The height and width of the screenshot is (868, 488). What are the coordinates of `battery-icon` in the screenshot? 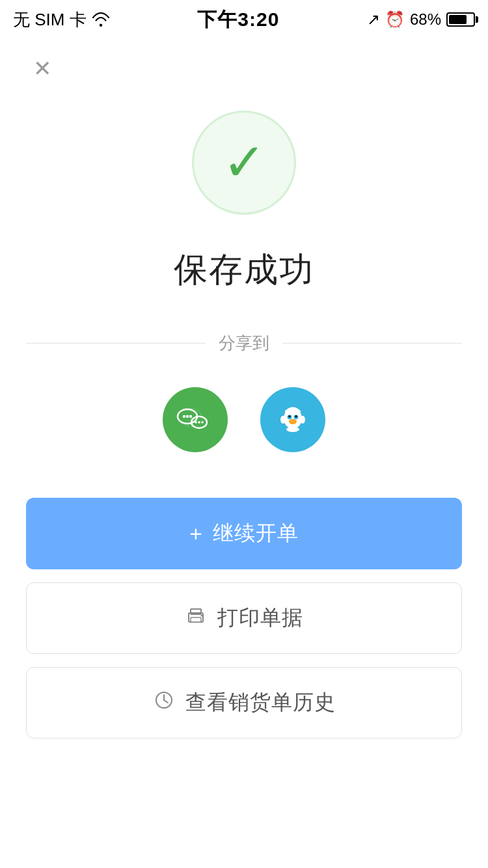 It's located at (461, 20).